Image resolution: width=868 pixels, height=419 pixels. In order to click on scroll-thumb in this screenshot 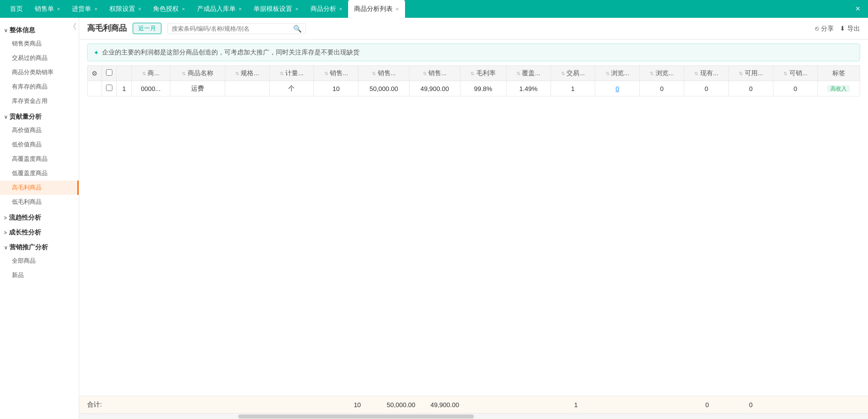, I will do `click(356, 417)`.